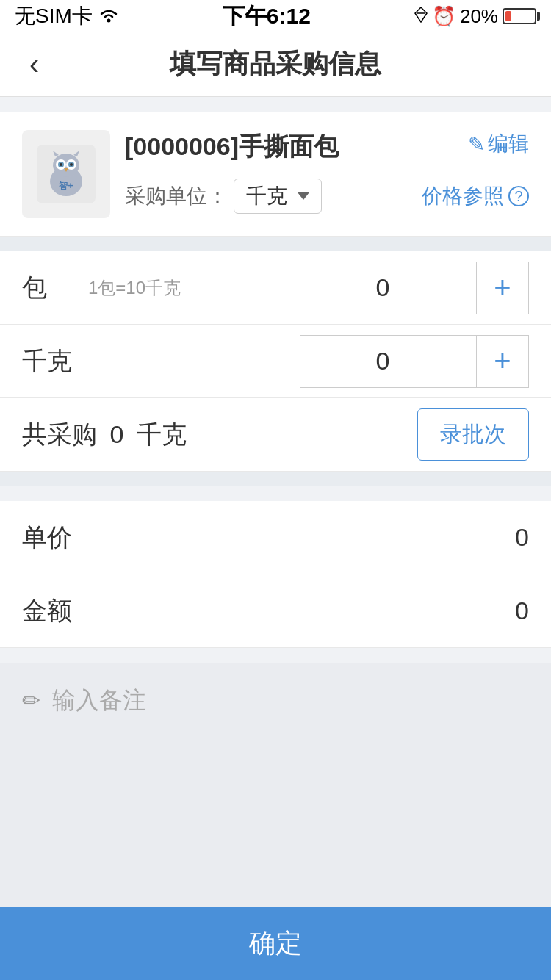  Describe the element at coordinates (31, 701) in the screenshot. I see `pencil-icon: ✏` at that location.